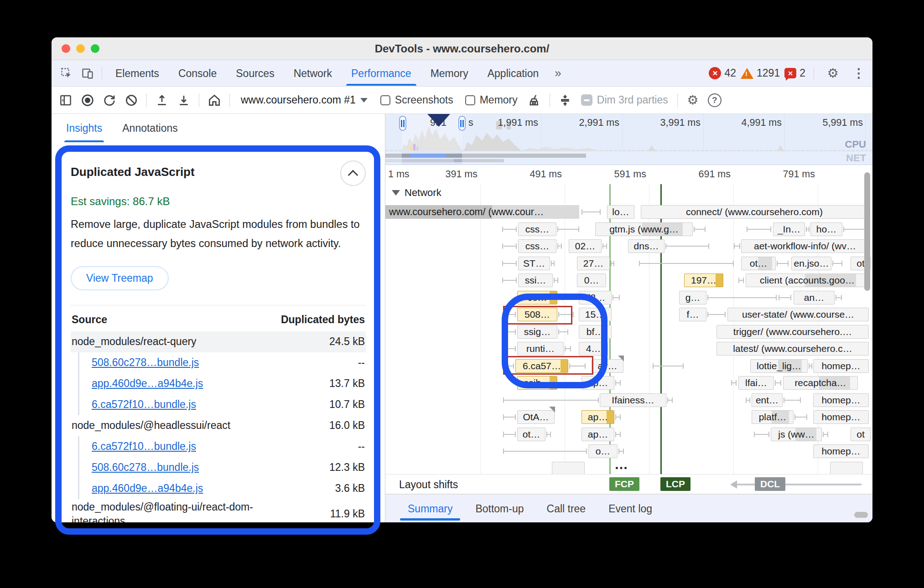 Image resolution: width=924 pixels, height=588 pixels. Describe the element at coordinates (595, 332) in the screenshot. I see `network-request: bf…` at that location.